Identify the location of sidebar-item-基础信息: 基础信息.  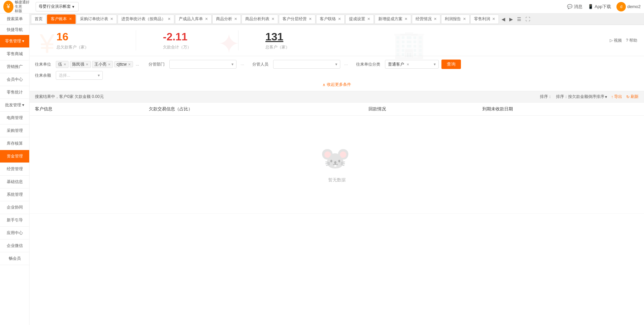
(15, 182).